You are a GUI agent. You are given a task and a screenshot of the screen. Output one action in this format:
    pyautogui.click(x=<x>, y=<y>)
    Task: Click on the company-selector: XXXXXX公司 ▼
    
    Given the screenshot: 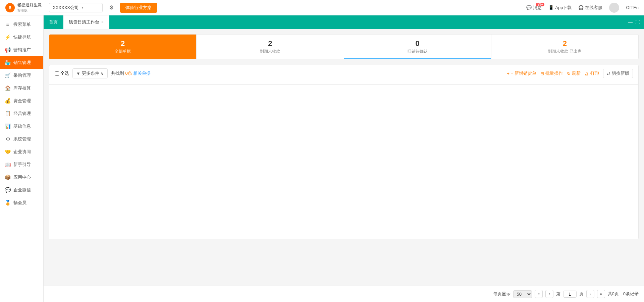 What is the action you would take?
    pyautogui.click(x=76, y=8)
    